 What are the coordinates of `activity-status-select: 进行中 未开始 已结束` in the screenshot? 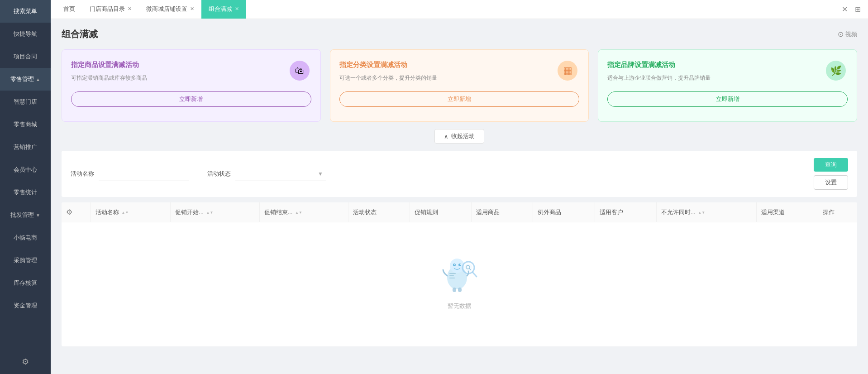 It's located at (281, 174).